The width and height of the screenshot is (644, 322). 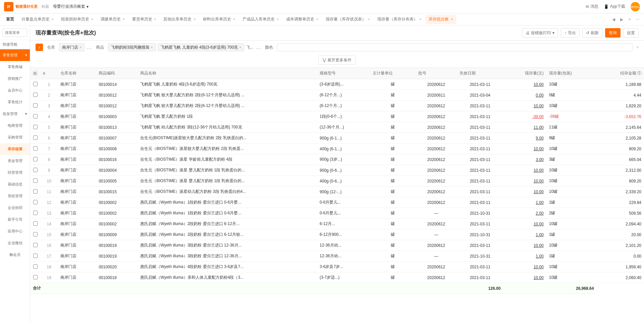 What do you see at coordinates (337, 60) in the screenshot?
I see `expand-conditions-button: ⋁ 展开更多条件` at bounding box center [337, 60].